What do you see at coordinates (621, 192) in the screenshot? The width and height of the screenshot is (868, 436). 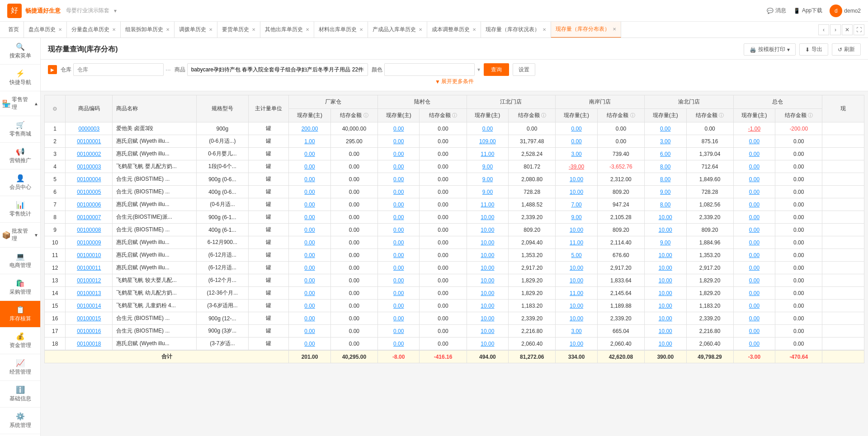 I see `cell-nanan-amt: 809.20` at bounding box center [621, 192].